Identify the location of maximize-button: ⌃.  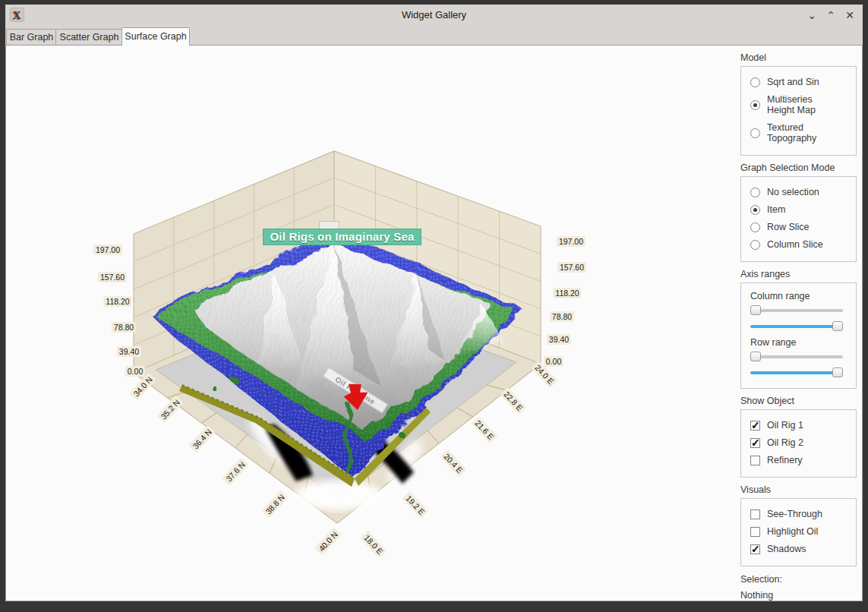
(831, 15).